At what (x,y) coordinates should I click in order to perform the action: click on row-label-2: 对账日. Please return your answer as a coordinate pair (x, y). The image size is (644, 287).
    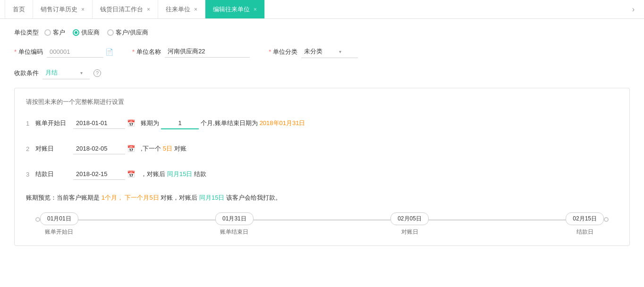
    Looking at the image, I should click on (54, 149).